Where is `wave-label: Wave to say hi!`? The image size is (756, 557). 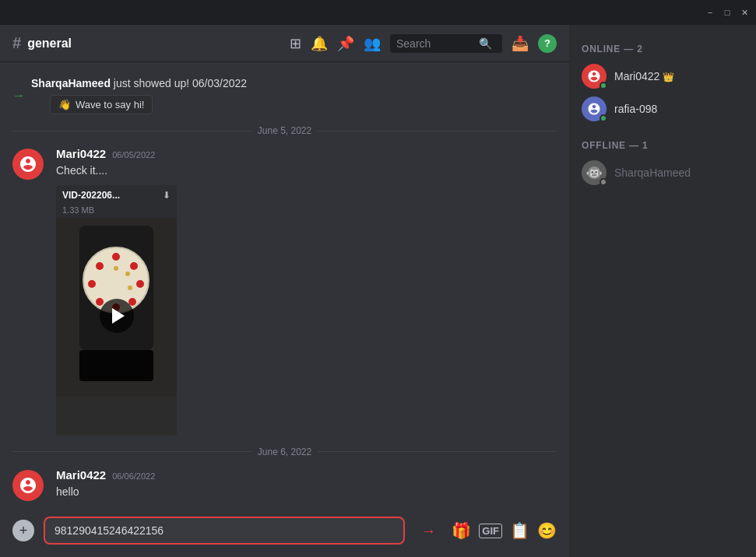
wave-label: Wave to say hi! is located at coordinates (110, 104).